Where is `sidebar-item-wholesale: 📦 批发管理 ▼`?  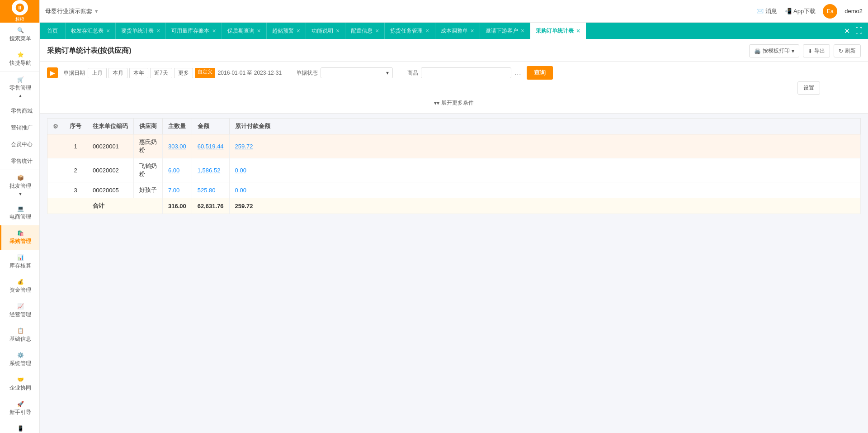
sidebar-item-wholesale: 📦 批发管理 ▼ is located at coordinates (20, 186).